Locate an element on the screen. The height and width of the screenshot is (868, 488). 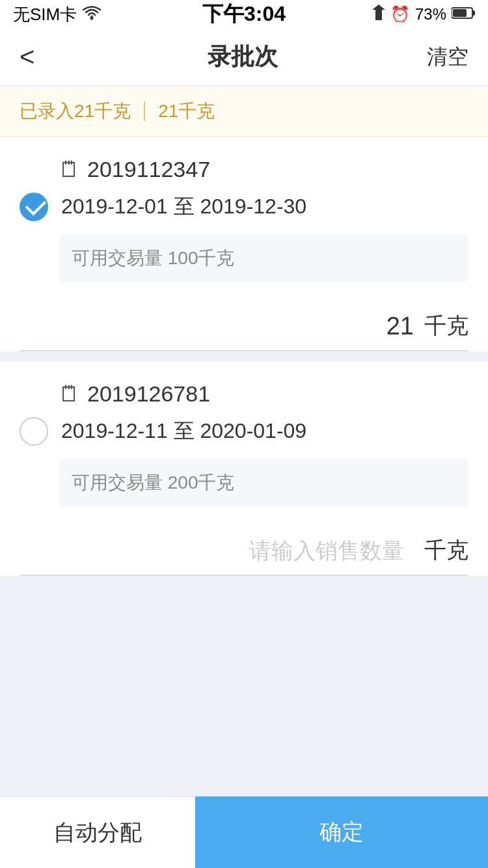
batch-date-2: 2019-12-11 至 2020-01-09 is located at coordinates (183, 431).